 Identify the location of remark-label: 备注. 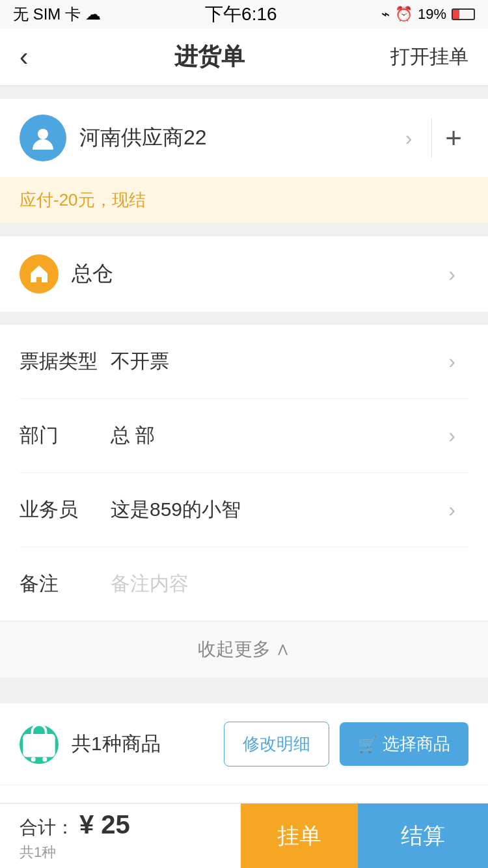
(65, 584).